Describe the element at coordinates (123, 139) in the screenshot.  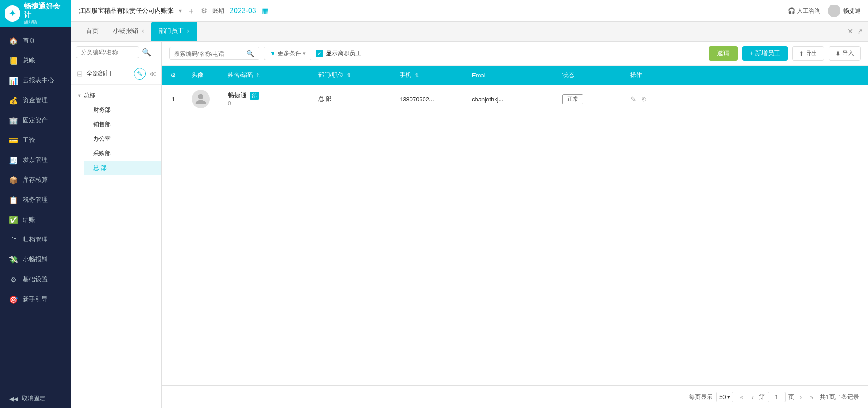
I see `dept-node-office: 办公室` at that location.